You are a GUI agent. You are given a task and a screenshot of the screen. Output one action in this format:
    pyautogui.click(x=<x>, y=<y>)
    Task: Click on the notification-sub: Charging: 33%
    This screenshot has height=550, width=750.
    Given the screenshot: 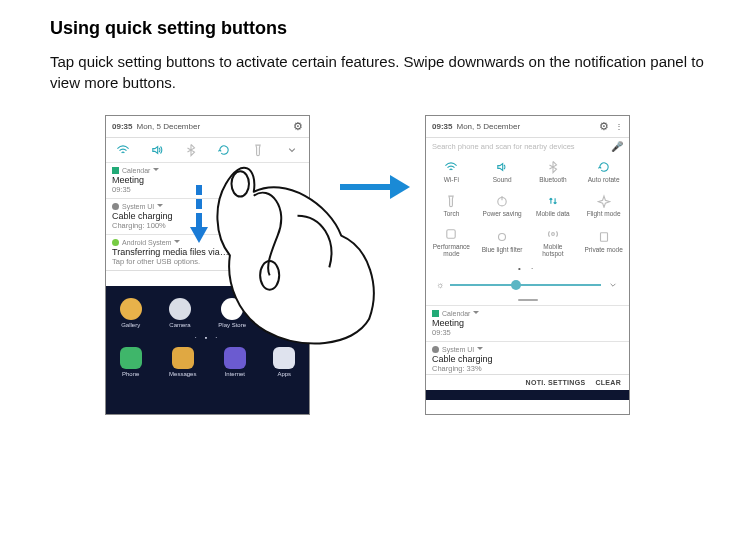 What is the action you would take?
    pyautogui.click(x=528, y=368)
    